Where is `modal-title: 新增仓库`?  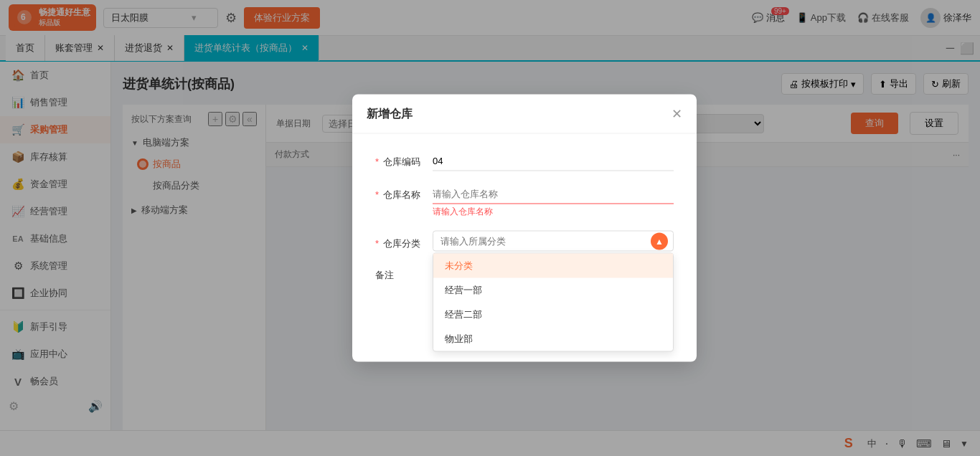 modal-title: 新增仓库 is located at coordinates (390, 113).